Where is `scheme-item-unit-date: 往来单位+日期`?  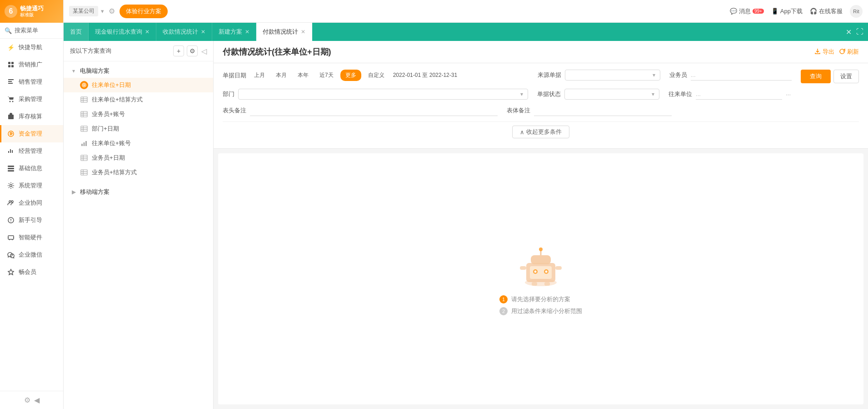
scheme-item-unit-date: 往来单位+日期 is located at coordinates (138, 85).